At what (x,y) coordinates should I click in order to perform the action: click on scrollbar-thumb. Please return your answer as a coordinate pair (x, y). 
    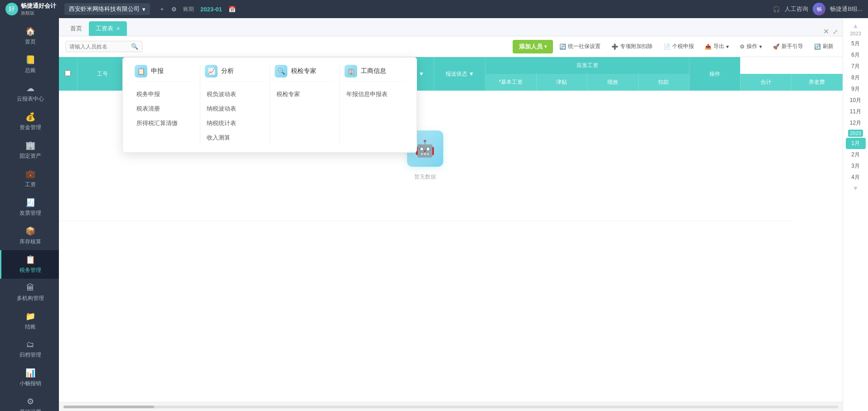
    Looking at the image, I should click on (109, 407).